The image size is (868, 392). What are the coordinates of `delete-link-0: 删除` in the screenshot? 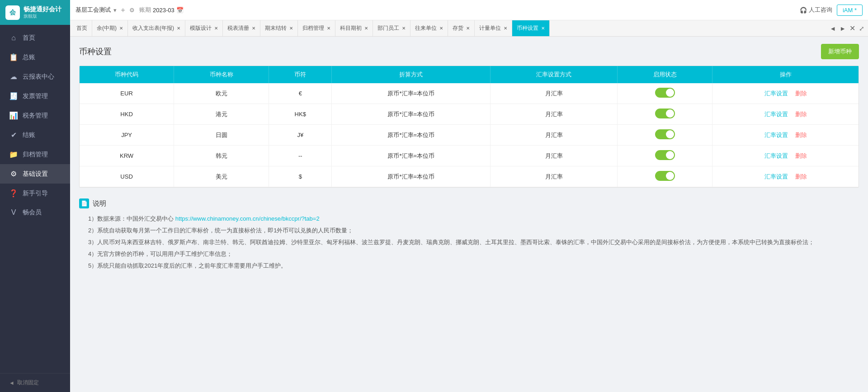 It's located at (801, 94).